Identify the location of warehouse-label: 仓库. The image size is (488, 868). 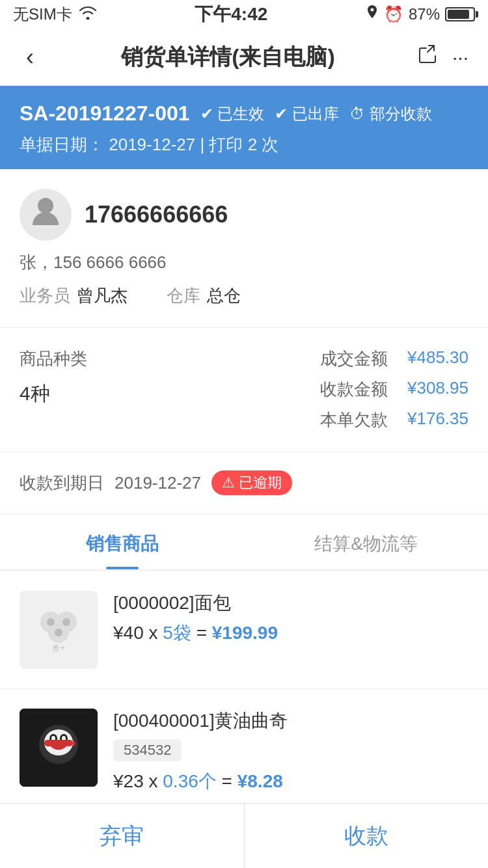
(183, 295).